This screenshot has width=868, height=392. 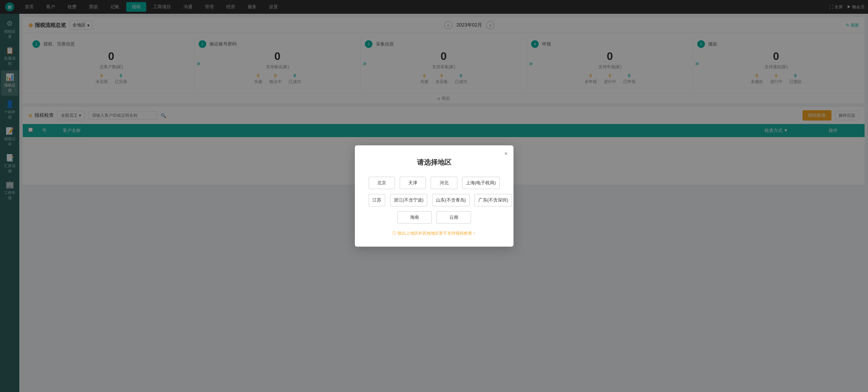 I want to click on region-btn-tianjin: 天津, so click(x=413, y=183).